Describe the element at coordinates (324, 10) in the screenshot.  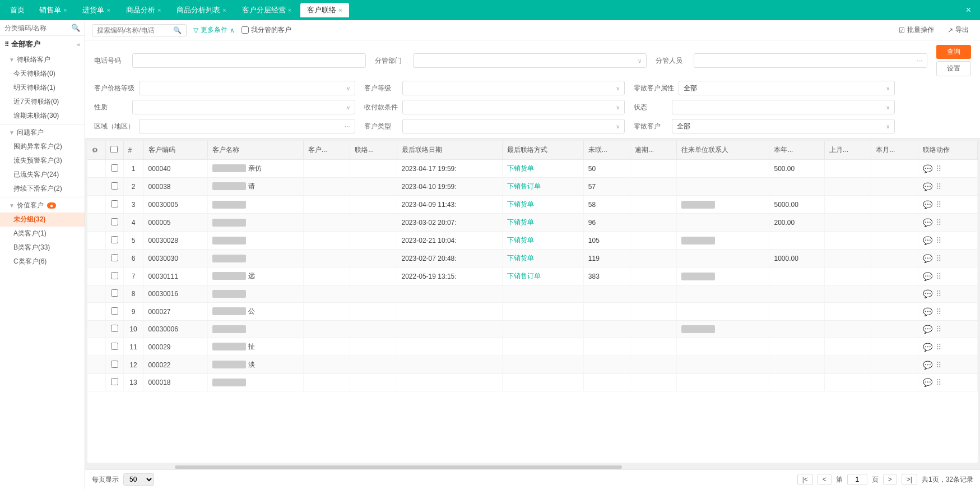
I see `customer-contact-tab: 客户联络 ×` at that location.